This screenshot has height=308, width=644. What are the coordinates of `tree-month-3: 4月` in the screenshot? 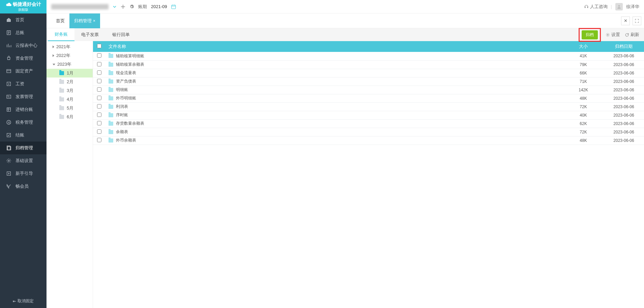 It's located at (69, 99).